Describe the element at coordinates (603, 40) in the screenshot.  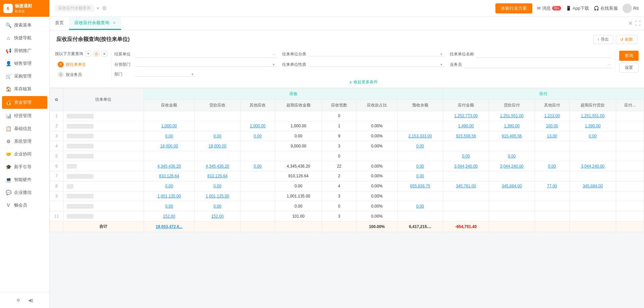
I see `export-button: ↑ 导出` at that location.